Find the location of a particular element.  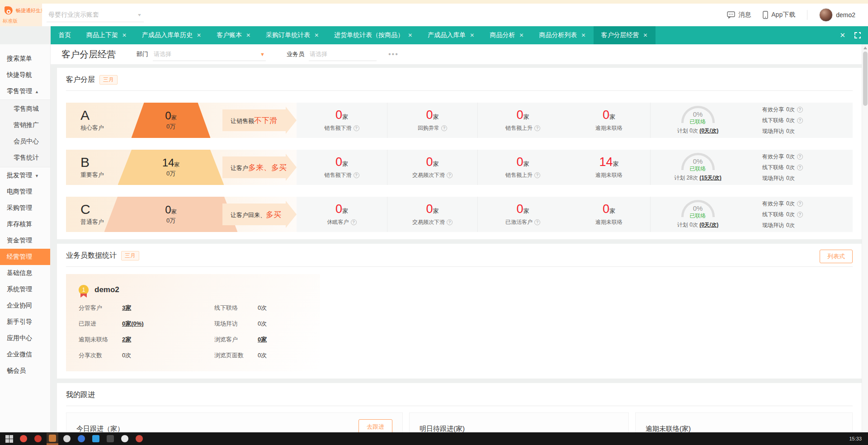

close-all-tabs-icon: ✕ is located at coordinates (843, 35).